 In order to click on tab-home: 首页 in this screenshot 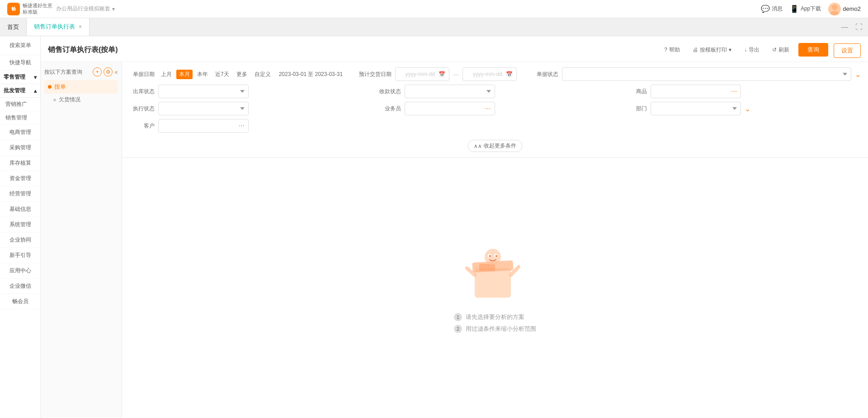, I will do `click(14, 27)`.